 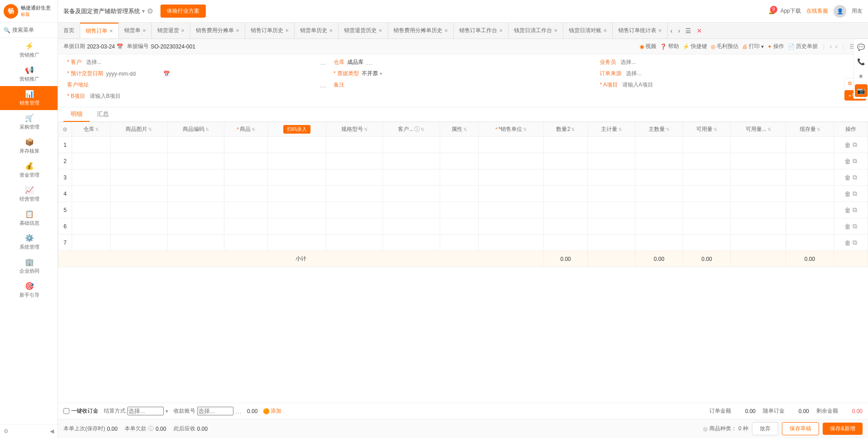 What do you see at coordinates (810, 145) in the screenshot?
I see `row-1-stock` at bounding box center [810, 145].